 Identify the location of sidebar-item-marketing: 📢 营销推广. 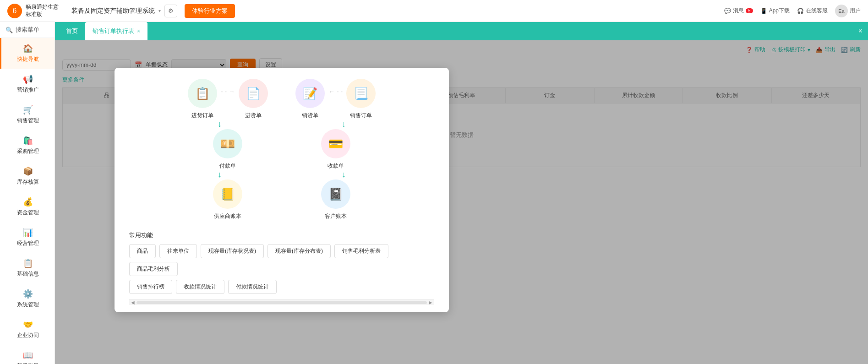
(27, 84).